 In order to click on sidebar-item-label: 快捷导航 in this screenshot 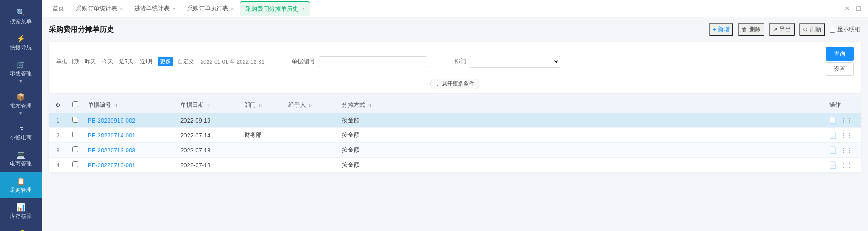, I will do `click(21, 48)`.